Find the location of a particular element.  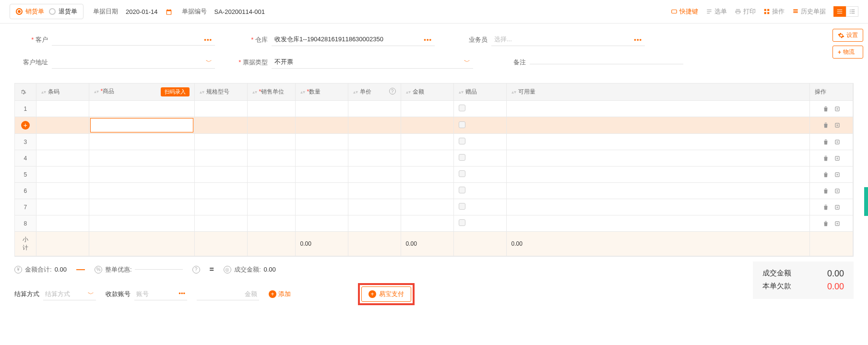

table-row: 7 is located at coordinates (434, 207).